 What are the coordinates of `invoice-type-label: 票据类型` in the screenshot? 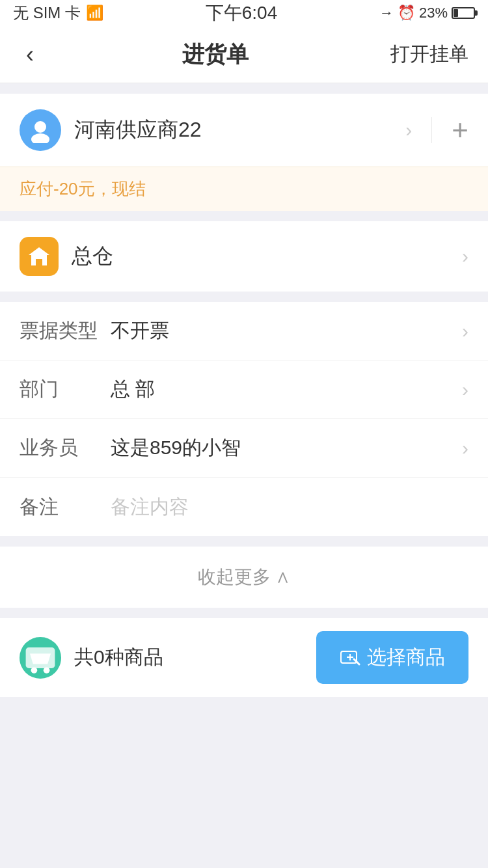 It's located at (65, 331).